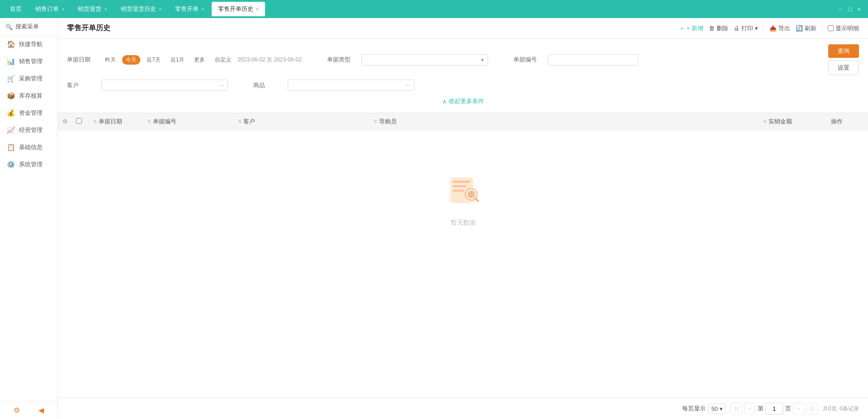 This screenshot has height=419, width=868. I want to click on refresh-label: 刷新, so click(811, 28).